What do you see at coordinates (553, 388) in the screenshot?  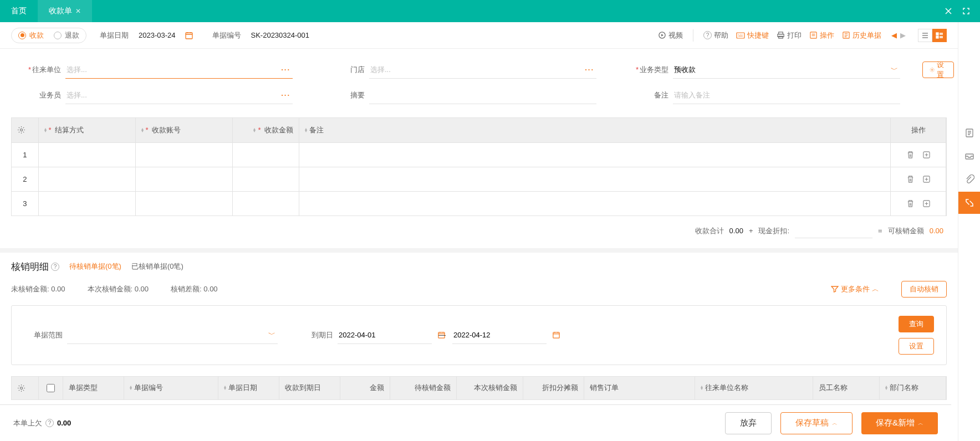 I see `vcol-discount: 折扣分摊额` at bounding box center [553, 388].